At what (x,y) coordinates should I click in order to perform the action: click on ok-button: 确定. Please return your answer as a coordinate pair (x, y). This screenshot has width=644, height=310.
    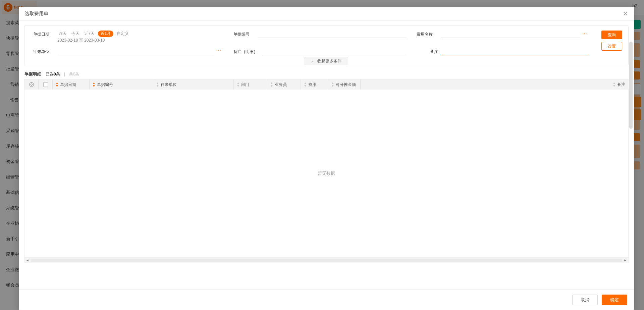
    Looking at the image, I should click on (614, 300).